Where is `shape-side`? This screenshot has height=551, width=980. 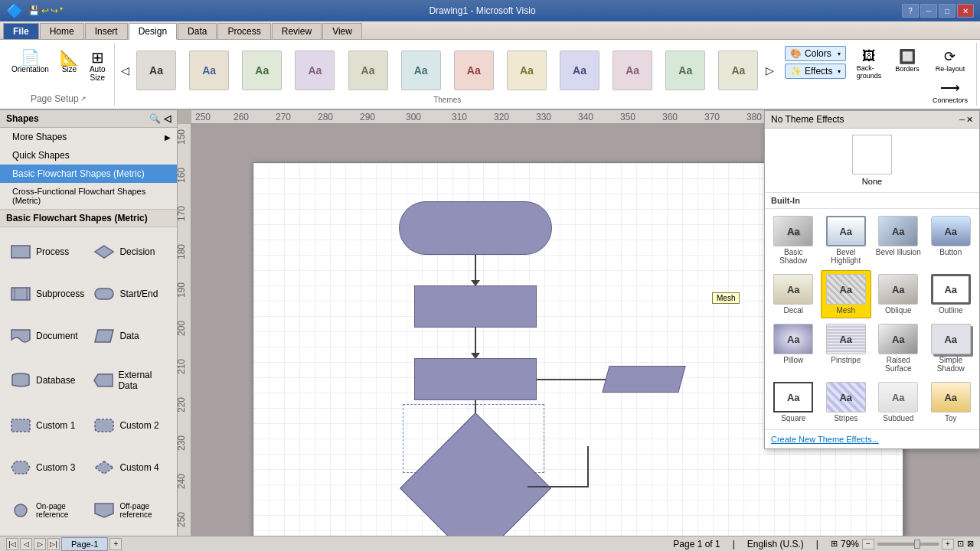 shape-side is located at coordinates (643, 380).